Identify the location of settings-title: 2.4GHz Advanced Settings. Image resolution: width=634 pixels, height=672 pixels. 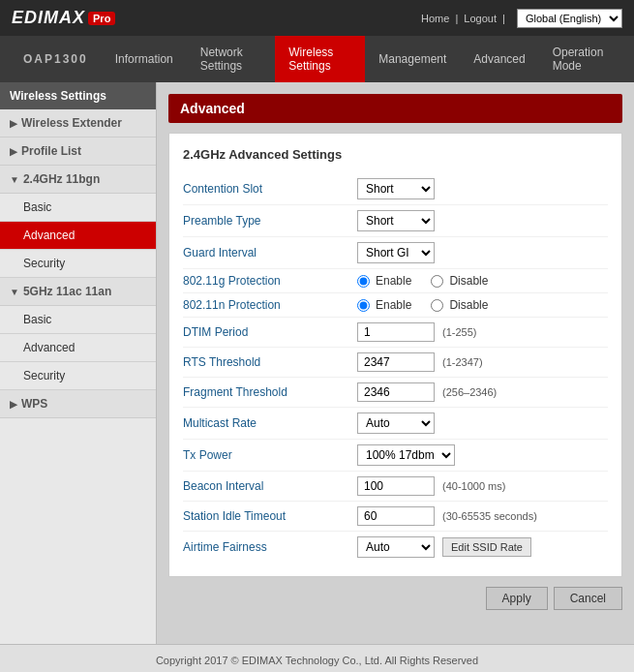
(395, 155).